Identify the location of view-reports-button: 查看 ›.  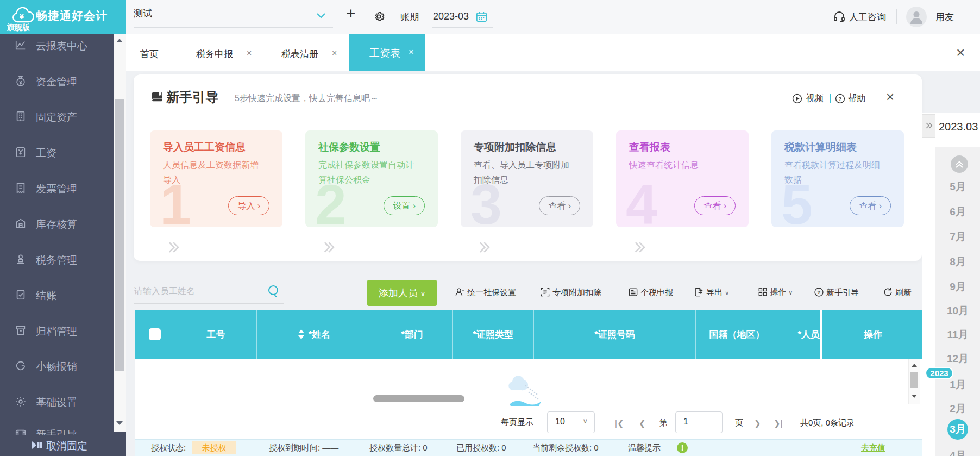
(715, 205).